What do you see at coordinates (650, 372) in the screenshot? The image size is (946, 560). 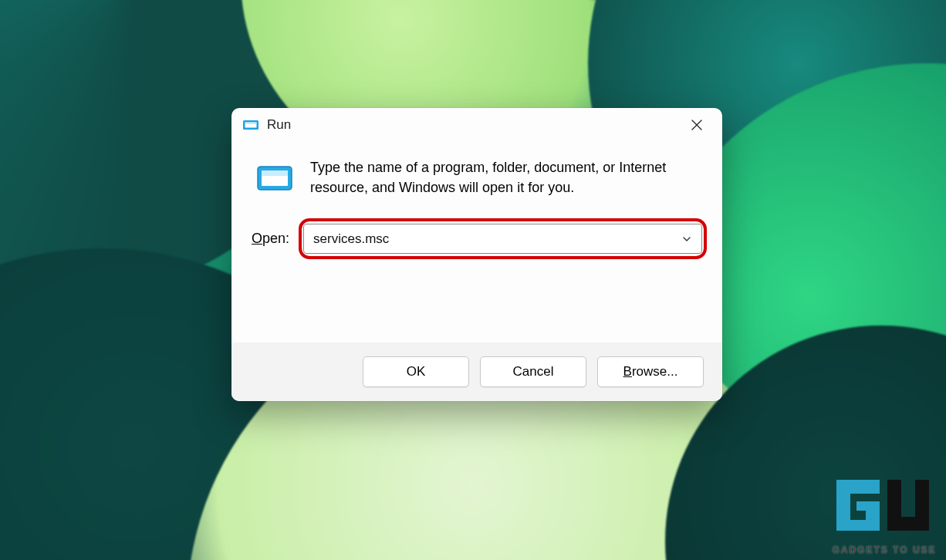 I see `browse-button: Browse...` at bounding box center [650, 372].